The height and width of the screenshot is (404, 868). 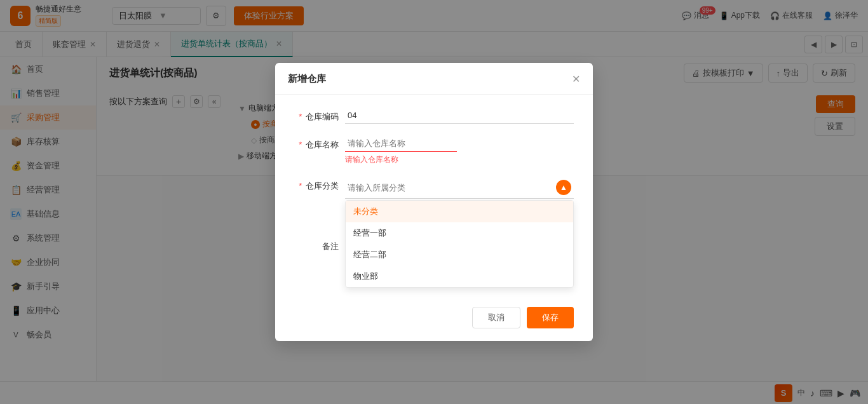 I want to click on cancel-button: 取消, so click(x=496, y=318).